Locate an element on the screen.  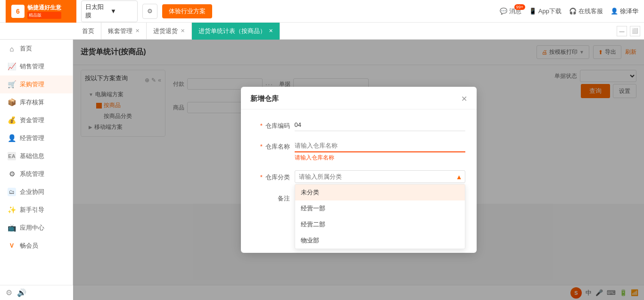
cooperation-icon: 🗂 is located at coordinates (12, 192).